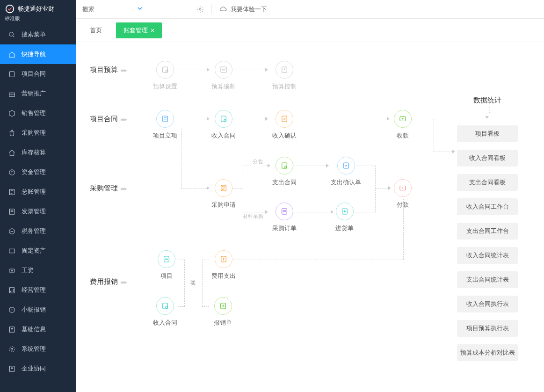  What do you see at coordinates (108, 70) in the screenshot?
I see `section-budget: 项目预算▸▸▸` at bounding box center [108, 70].